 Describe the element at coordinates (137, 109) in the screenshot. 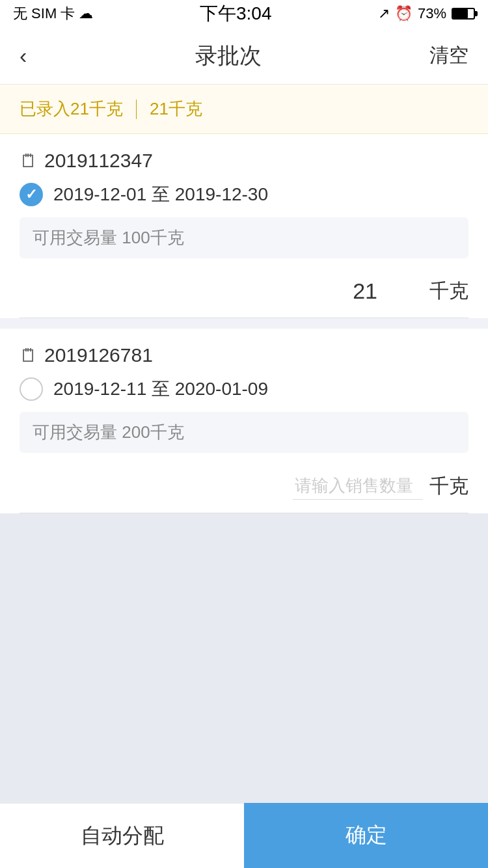

I see `info-divider` at that location.